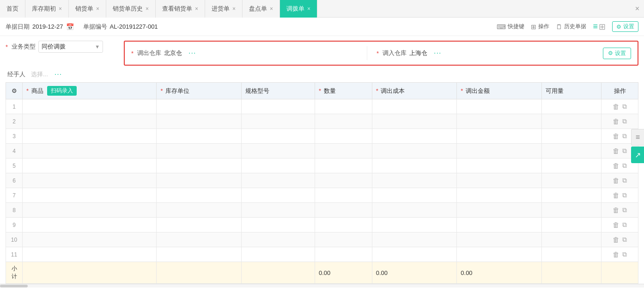 The image size is (644, 293). I want to click on settings-button: ⚙ 设置, so click(626, 27).